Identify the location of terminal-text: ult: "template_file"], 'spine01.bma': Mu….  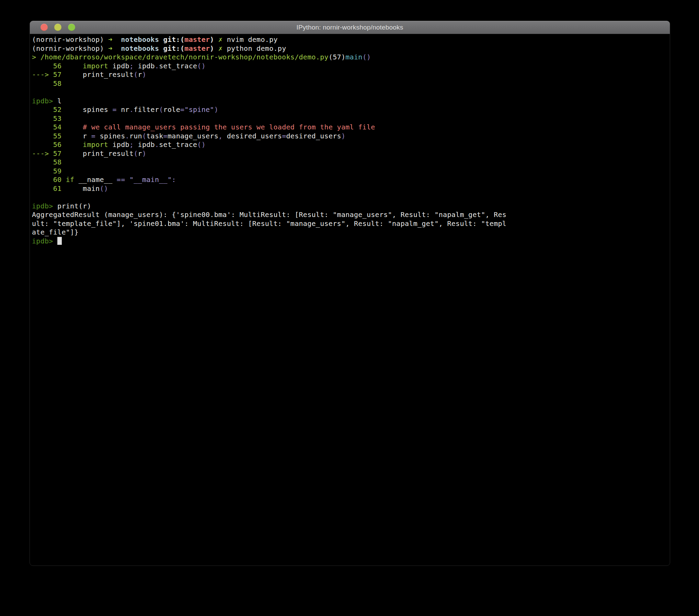
(269, 224).